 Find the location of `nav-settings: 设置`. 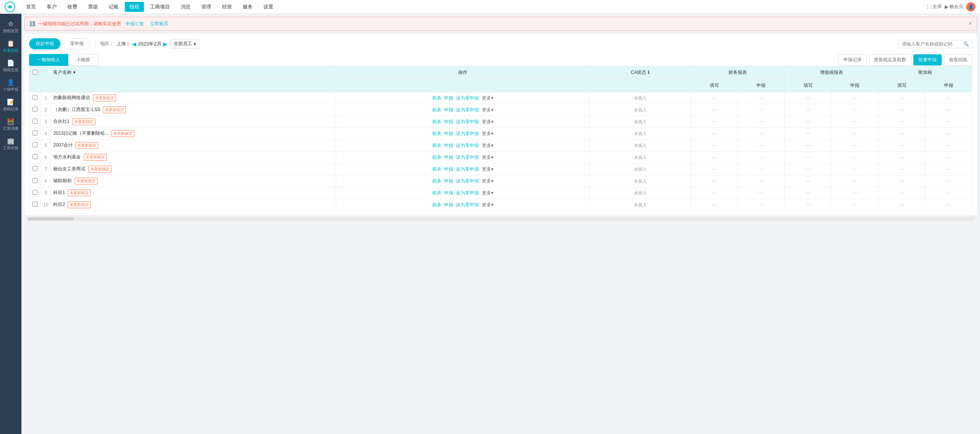

nav-settings: 设置 is located at coordinates (268, 7).